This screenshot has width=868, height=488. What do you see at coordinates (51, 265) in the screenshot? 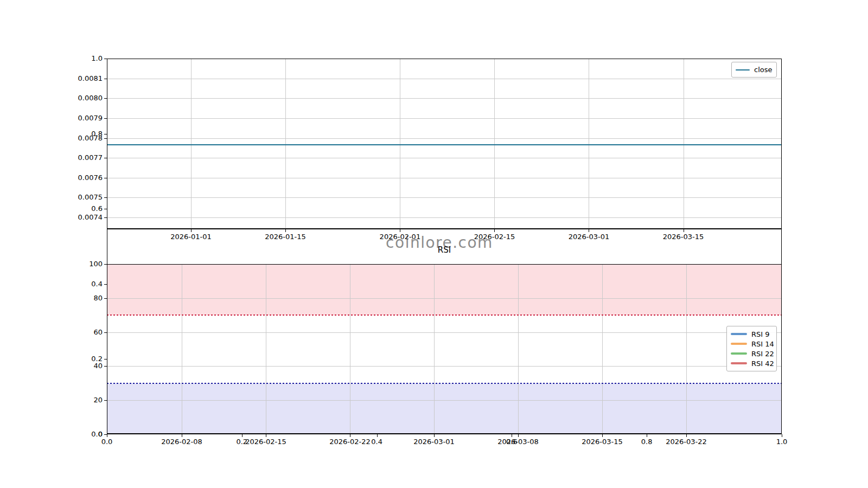
I see `rsi-y-tick-label: 100` at bounding box center [51, 265].